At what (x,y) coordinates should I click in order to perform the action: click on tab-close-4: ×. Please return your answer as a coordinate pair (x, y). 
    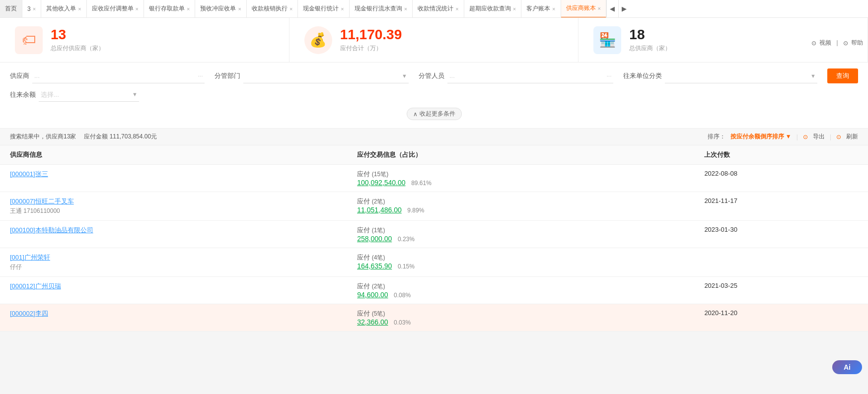
    Looking at the image, I should click on (188, 9).